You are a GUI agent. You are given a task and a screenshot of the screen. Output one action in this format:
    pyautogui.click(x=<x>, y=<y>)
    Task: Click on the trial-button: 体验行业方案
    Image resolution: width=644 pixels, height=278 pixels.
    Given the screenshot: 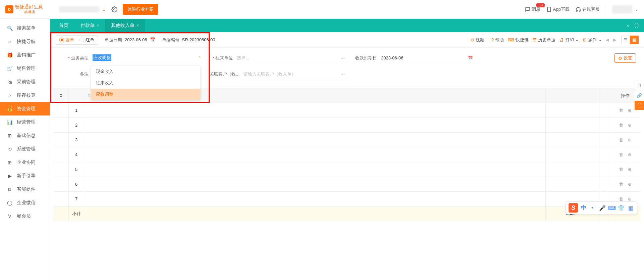 What is the action you would take?
    pyautogui.click(x=141, y=9)
    